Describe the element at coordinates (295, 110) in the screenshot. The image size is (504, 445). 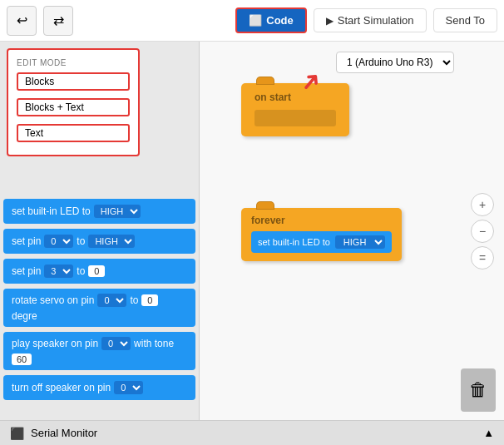
I see `on-start-block: on start` at that location.